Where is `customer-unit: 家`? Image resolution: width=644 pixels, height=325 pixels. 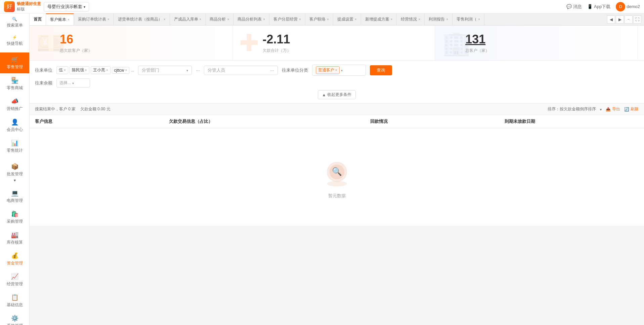
customer-unit: 家 is located at coordinates (74, 109).